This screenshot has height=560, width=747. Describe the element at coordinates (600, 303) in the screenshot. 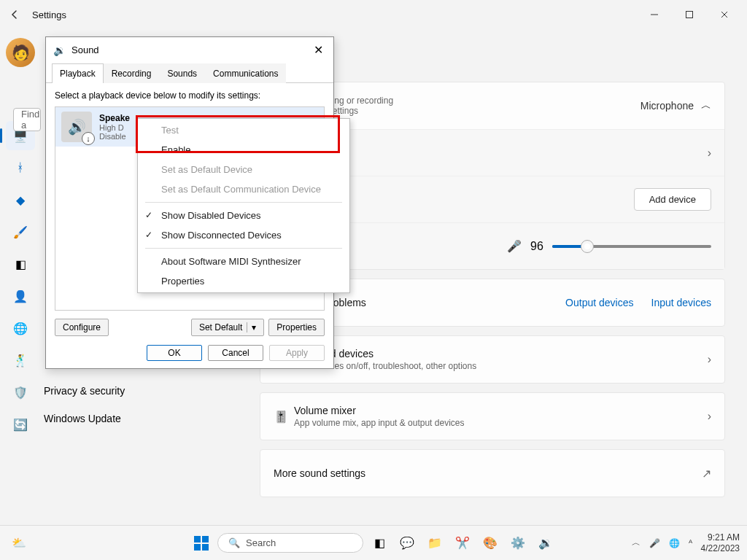

I see `output-devices-link: Output devices` at that location.